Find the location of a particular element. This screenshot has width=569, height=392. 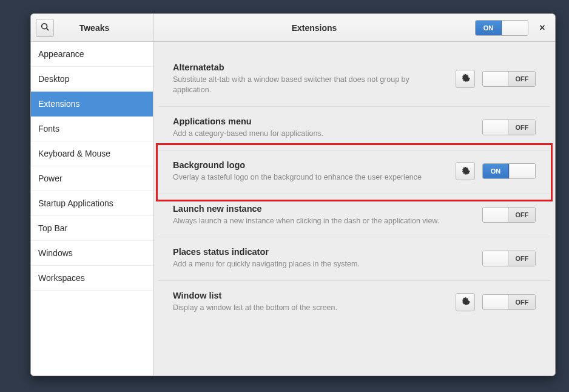

sidebar-item-workspaces: Workspaces is located at coordinates (92, 278).